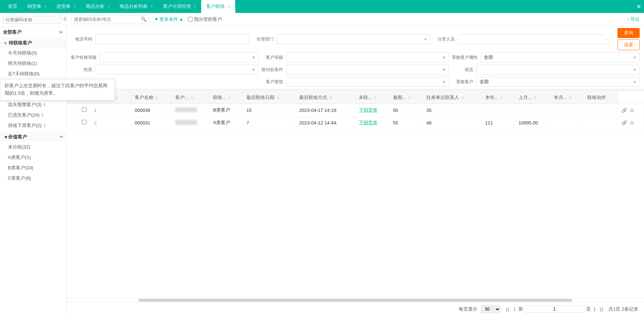 This screenshot has width=644, height=316. I want to click on sidebar-all-customers-header: 全部客户 ≫, so click(33, 32).